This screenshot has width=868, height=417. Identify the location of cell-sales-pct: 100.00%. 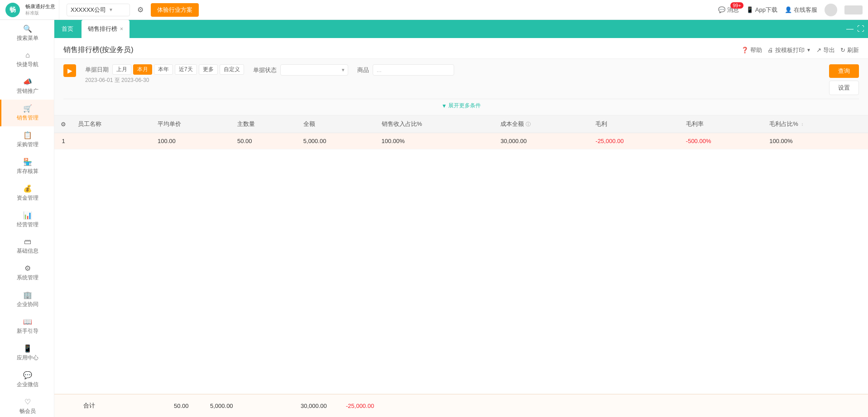
(436, 141).